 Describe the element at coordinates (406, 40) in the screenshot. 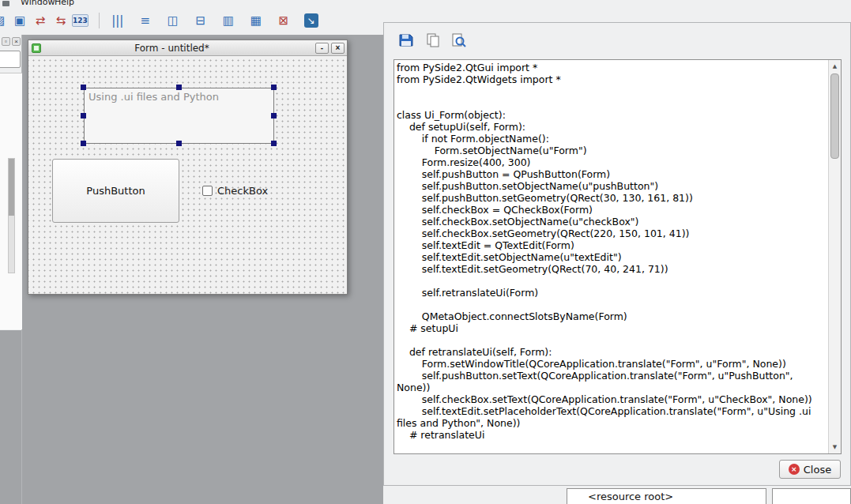

I see `save-icon` at that location.